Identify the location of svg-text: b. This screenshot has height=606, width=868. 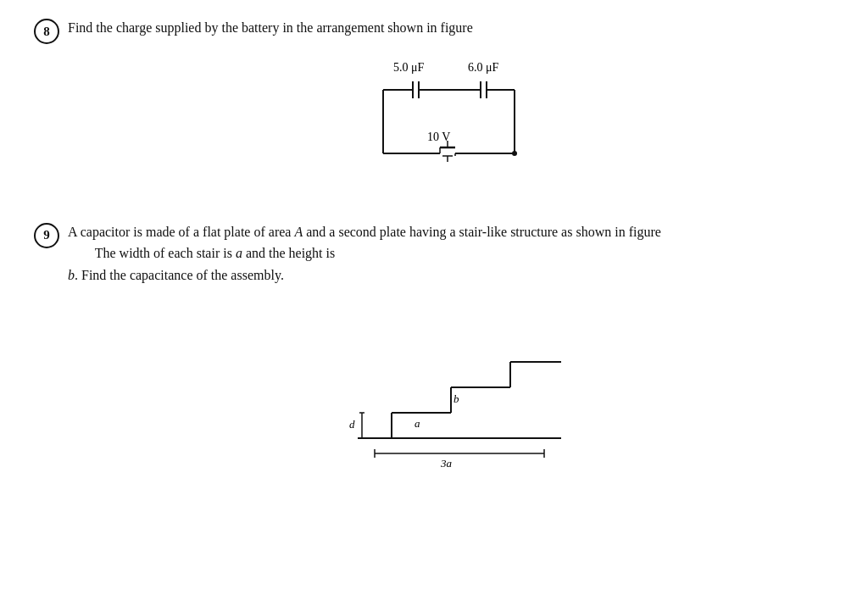
(456, 398).